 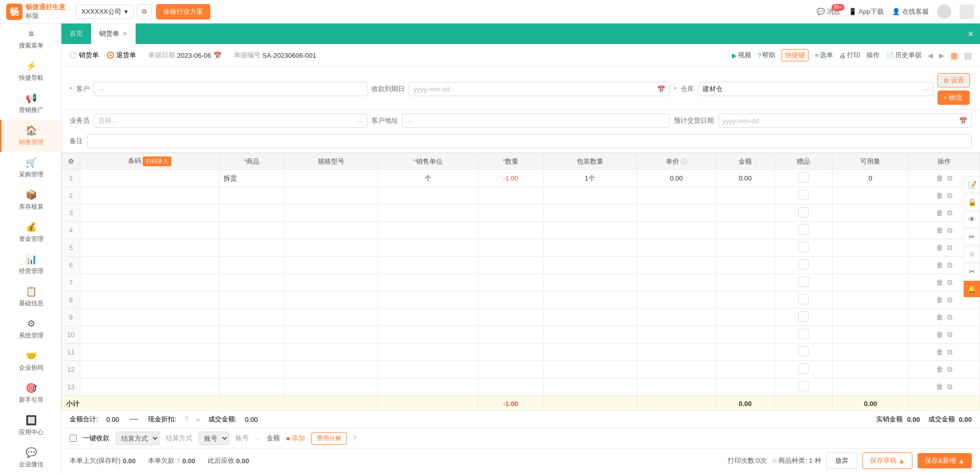 I want to click on sidebar-item-system: ⚙ 系统管理, so click(x=31, y=329).